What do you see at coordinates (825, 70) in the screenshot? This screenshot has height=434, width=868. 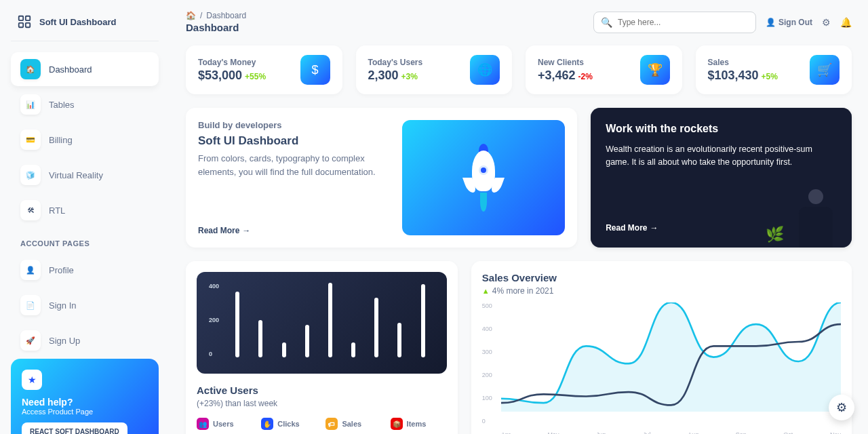 I see `stat-icon: 🛒` at bounding box center [825, 70].